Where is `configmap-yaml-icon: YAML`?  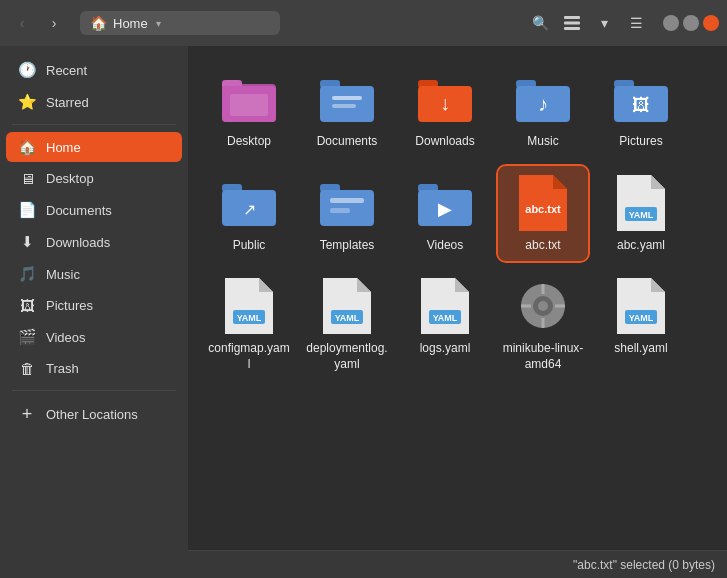 configmap-yaml-icon: YAML is located at coordinates (249, 306).